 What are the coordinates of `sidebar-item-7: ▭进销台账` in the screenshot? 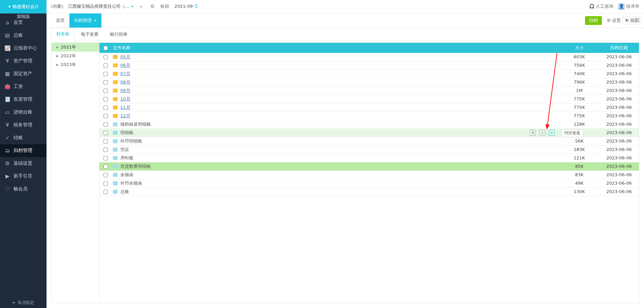 It's located at (23, 112).